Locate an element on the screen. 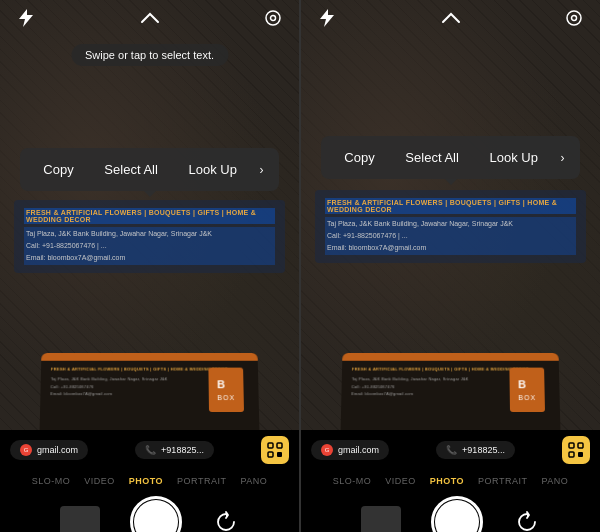  settings-icon-right is located at coordinates (574, 18).